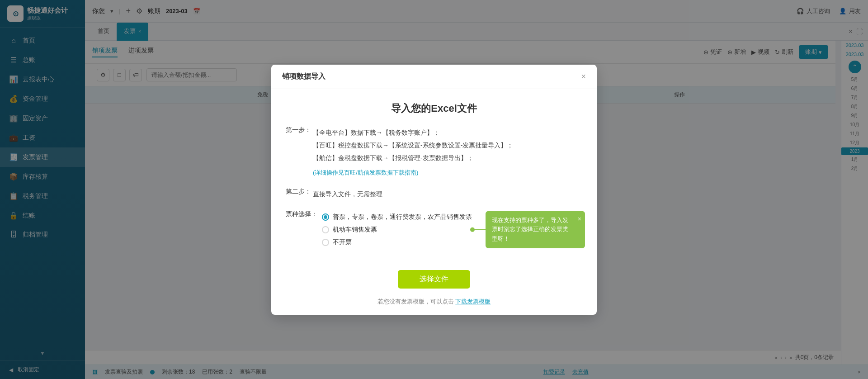 The height and width of the screenshot is (379, 868). Describe the element at coordinates (397, 230) in the screenshot. I see `radio-item-2: 机动车销售发票 现在支持的票种多了，导入发票时别忘了选择正确的发票类型呀！ ×` at that location.